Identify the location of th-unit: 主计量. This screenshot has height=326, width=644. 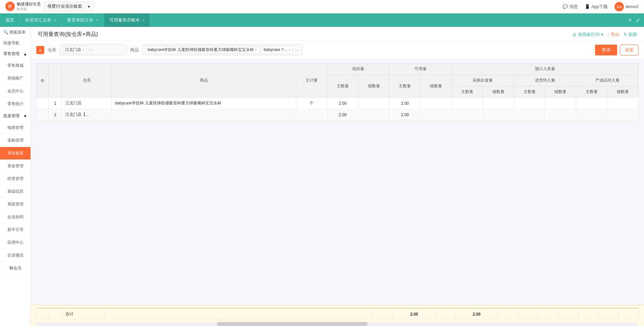
(312, 81).